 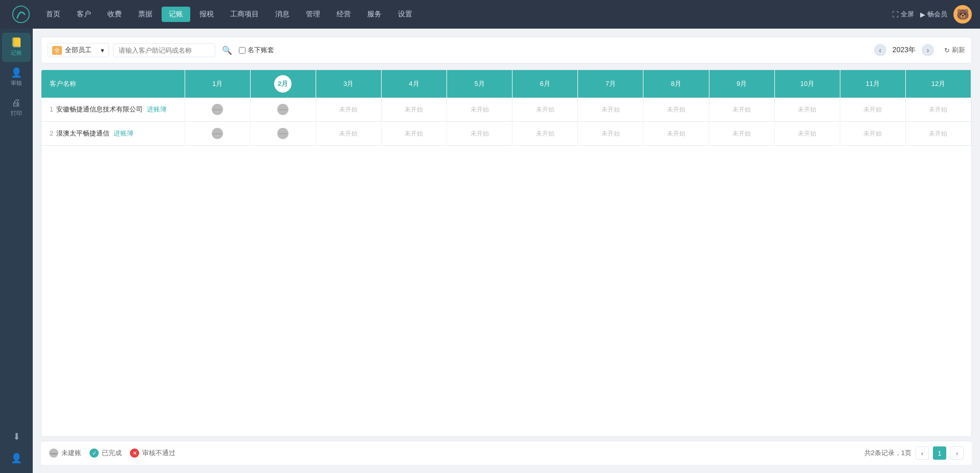 What do you see at coordinates (963, 14) in the screenshot?
I see `avatar: 🐻` at bounding box center [963, 14].